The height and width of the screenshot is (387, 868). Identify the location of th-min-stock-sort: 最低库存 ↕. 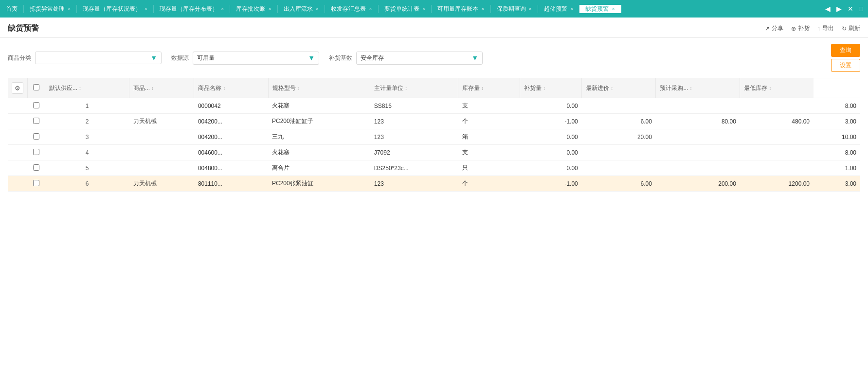
(777, 88).